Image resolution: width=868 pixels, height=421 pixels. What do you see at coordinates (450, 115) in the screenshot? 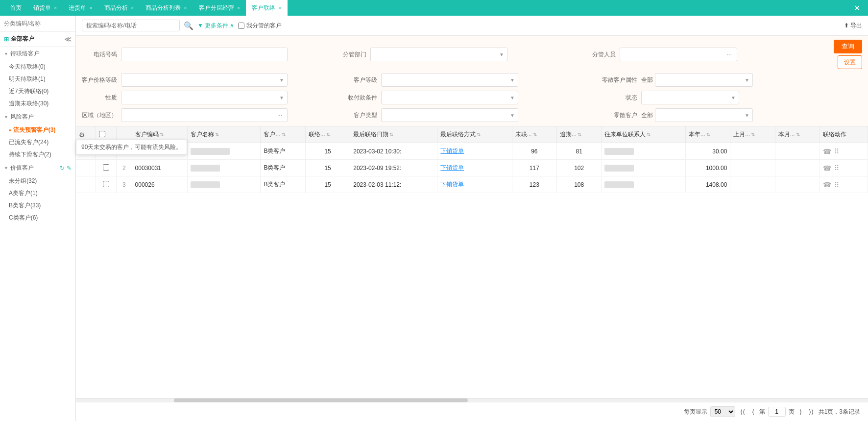
I see `cust-type-select: ▼` at bounding box center [450, 115].